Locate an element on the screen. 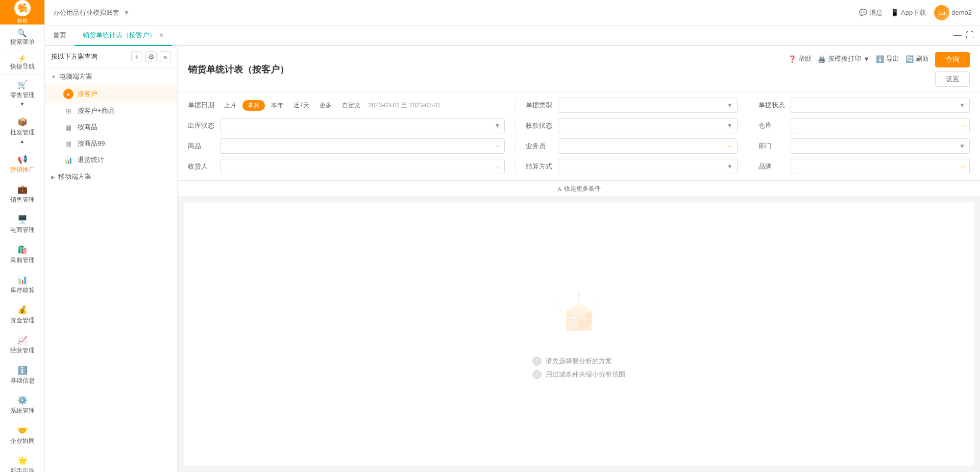 The width and height of the screenshot is (980, 472). scheme-child-by-customer: ● 按客户 is located at coordinates (111, 94).